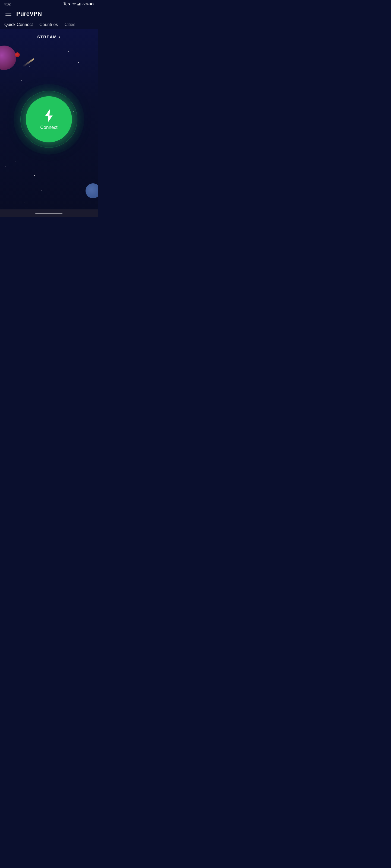  Describe the element at coordinates (85, 4) in the screenshot. I see `battery-label: 77%` at that location.